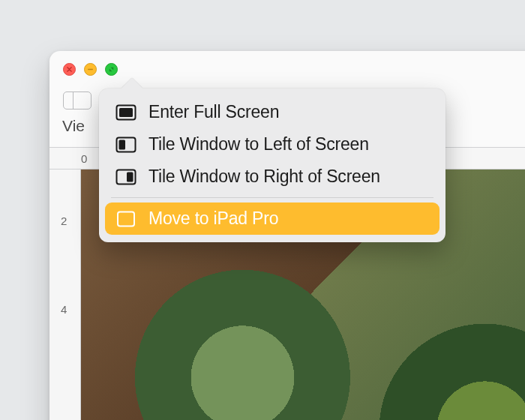 The width and height of the screenshot is (525, 420). What do you see at coordinates (126, 112) in the screenshot?
I see `fullscreen-icon` at bounding box center [126, 112].